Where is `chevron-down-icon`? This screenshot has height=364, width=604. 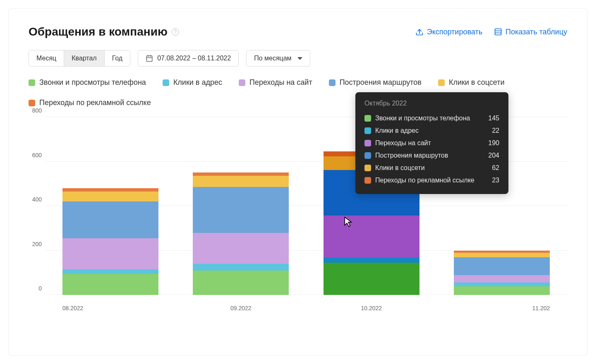 chevron-down-icon is located at coordinates (300, 59).